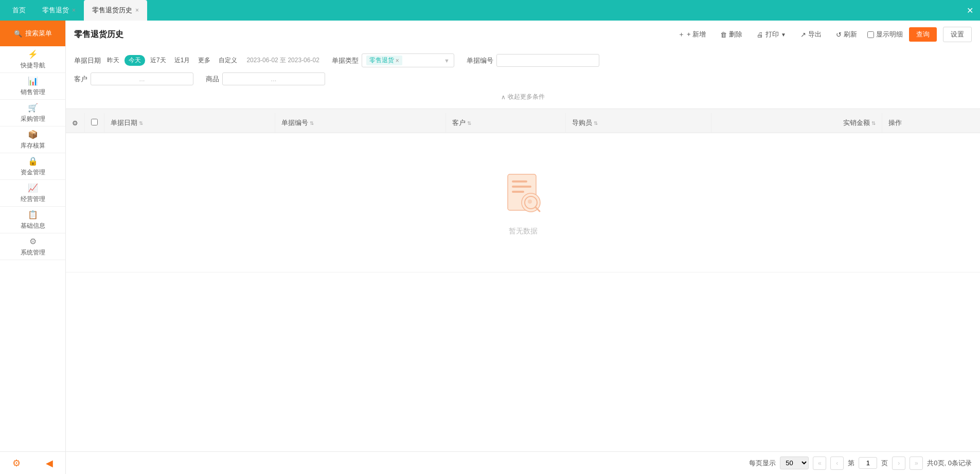  What do you see at coordinates (459, 123) in the screenshot?
I see `col-customer-label: 客户` at bounding box center [459, 123].